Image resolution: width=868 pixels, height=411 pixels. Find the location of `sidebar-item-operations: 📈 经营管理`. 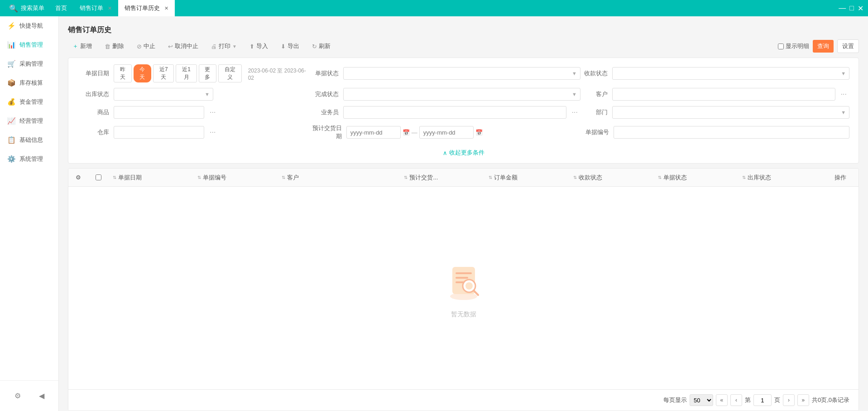

sidebar-item-operations: 📈 经营管理 is located at coordinates (29, 121).